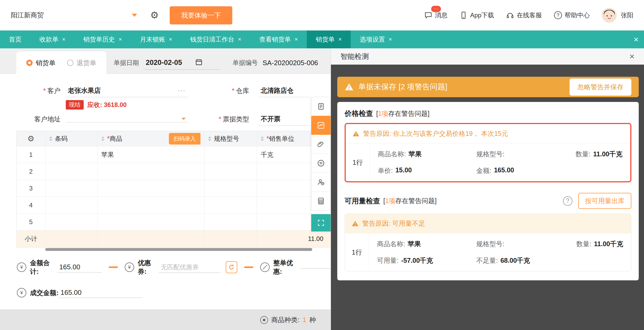 The width and height of the screenshot is (644, 330). I want to click on price-fields: 商品名称: 苹果 规格型号: 数量: 11.00千克, so click(500, 162).